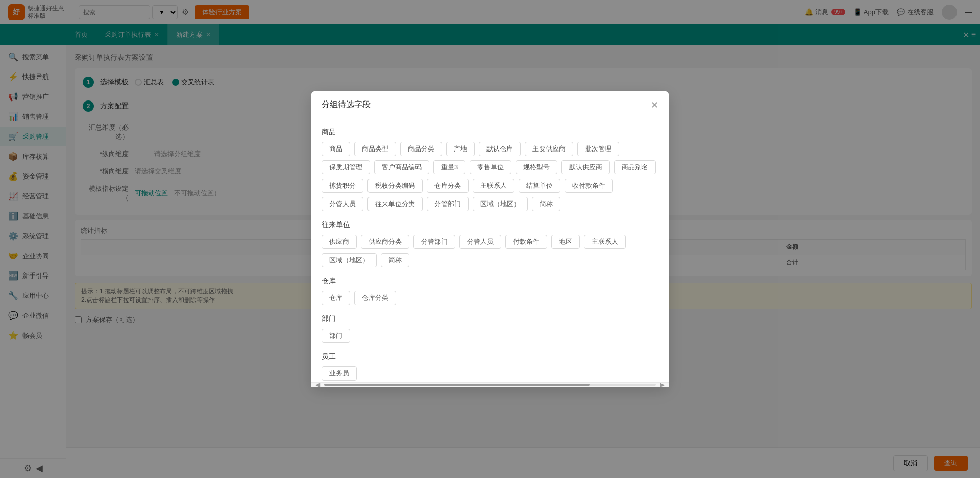 This screenshot has width=980, height=478. Describe the element at coordinates (375, 298) in the screenshot. I see `field-tag-2-1: 仓库分类` at that location.